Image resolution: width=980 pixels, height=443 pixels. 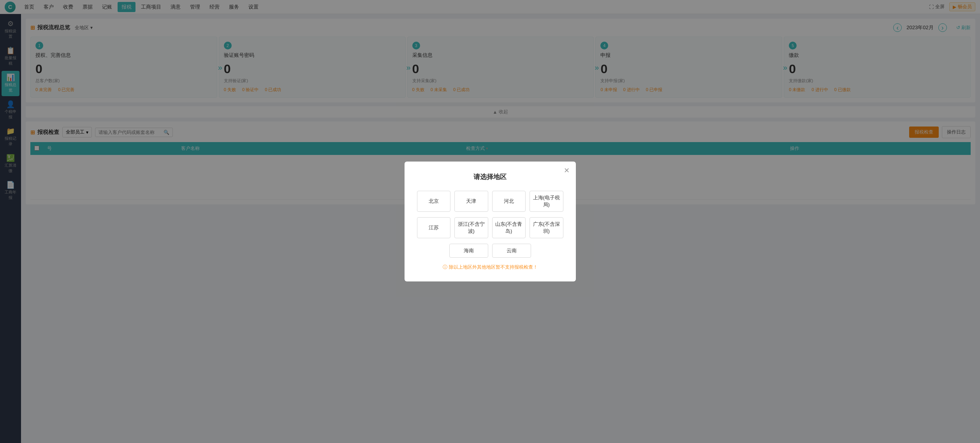 What do you see at coordinates (490, 251) in the screenshot?
I see `region-grid-row3: 海南 云南` at bounding box center [490, 251].